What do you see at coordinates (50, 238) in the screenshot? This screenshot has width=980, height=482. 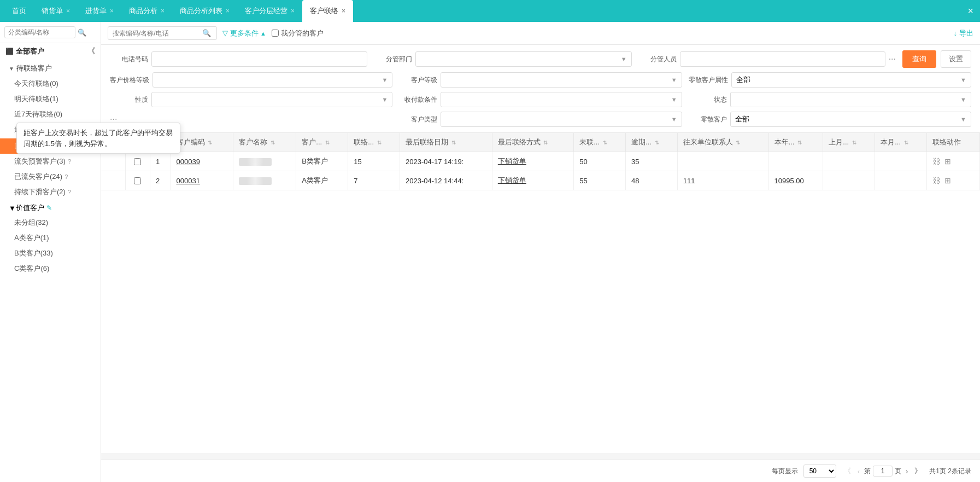 I see `sidebar-item-class-a: A类客户(1)` at bounding box center [50, 238].